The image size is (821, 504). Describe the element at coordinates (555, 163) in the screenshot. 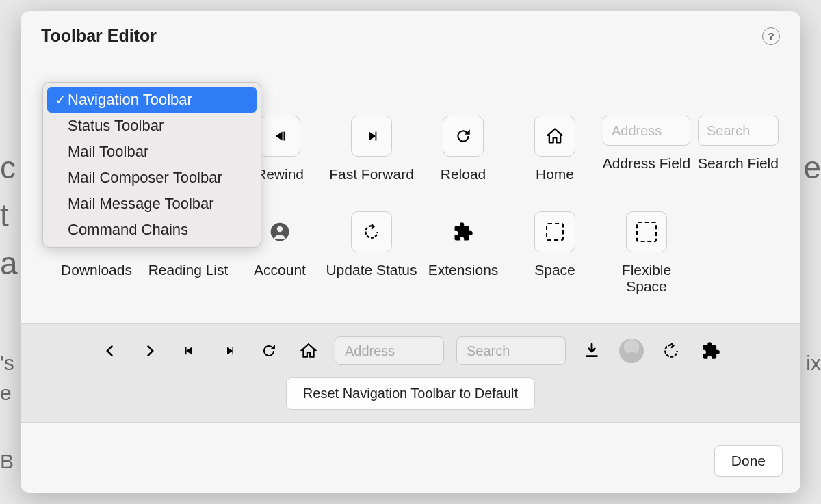

I see `palette-item-home: Home` at that location.